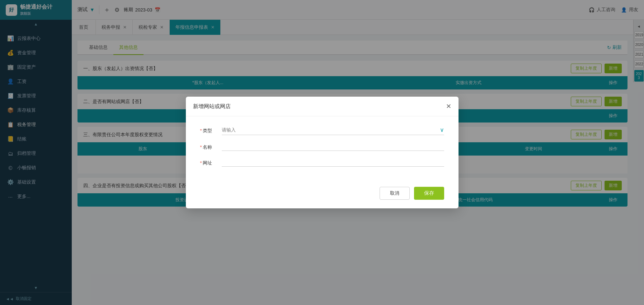 This screenshot has width=644, height=305. I want to click on form-row-url: *网址, so click(322, 163).